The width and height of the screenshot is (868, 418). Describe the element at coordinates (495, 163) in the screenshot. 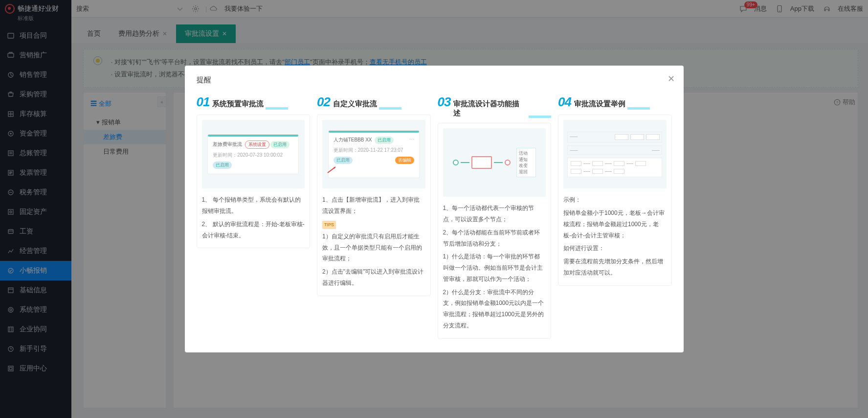

I see `guide-thumbnail: 活动通知改变退回` at that location.